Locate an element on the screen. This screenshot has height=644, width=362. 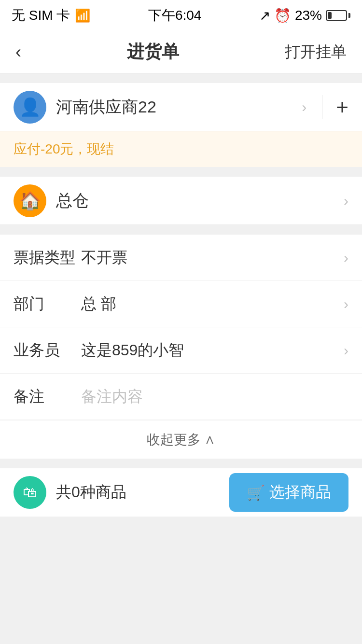
remark-placeholder: 备注内容 is located at coordinates (215, 397).